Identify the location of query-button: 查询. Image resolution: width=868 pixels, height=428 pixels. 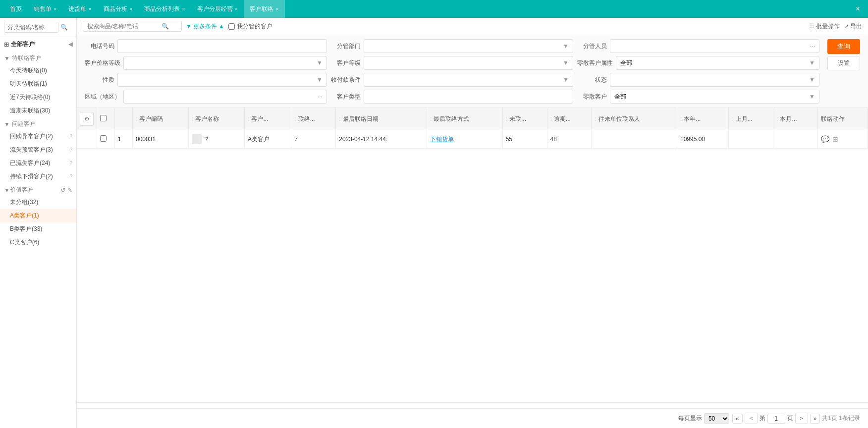
(844, 47).